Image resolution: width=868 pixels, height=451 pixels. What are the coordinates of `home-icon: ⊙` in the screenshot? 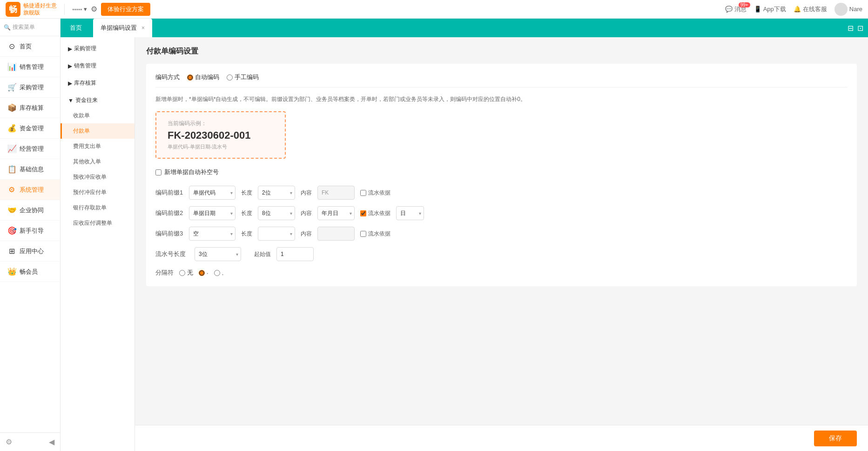 It's located at (12, 47).